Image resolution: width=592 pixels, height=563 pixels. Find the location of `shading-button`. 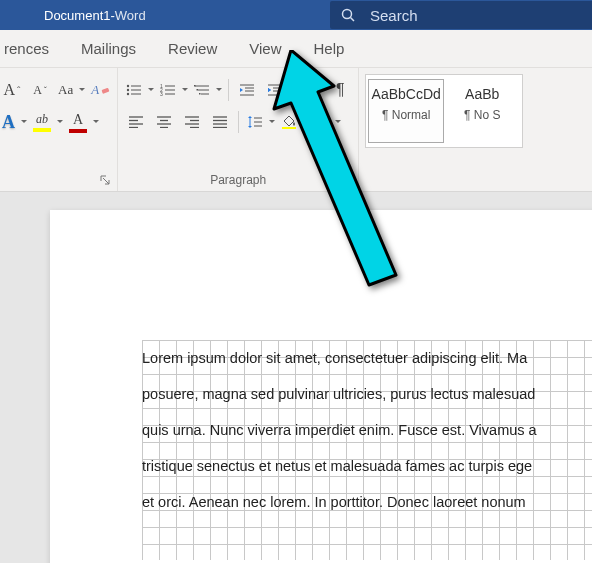

shading-button is located at coordinates (294, 122).